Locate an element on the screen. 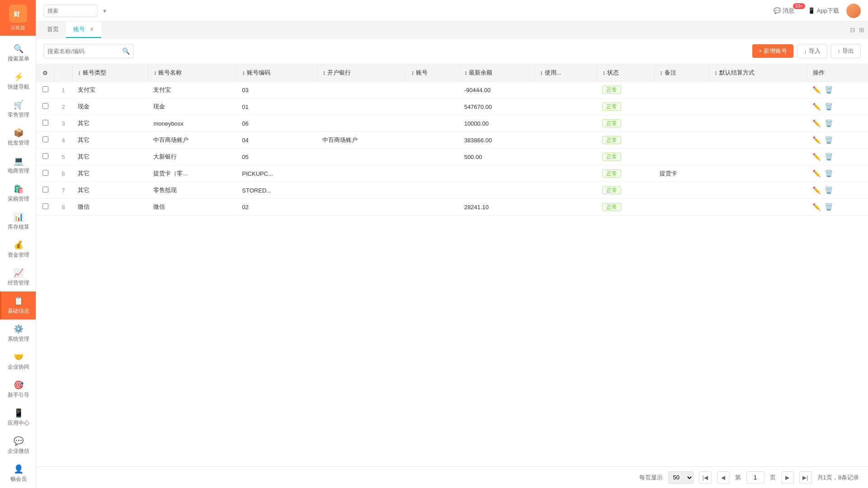 The height and width of the screenshot is (488, 868). sidebar-item-guide: 🎯 新手引导 is located at coordinates (18, 389).